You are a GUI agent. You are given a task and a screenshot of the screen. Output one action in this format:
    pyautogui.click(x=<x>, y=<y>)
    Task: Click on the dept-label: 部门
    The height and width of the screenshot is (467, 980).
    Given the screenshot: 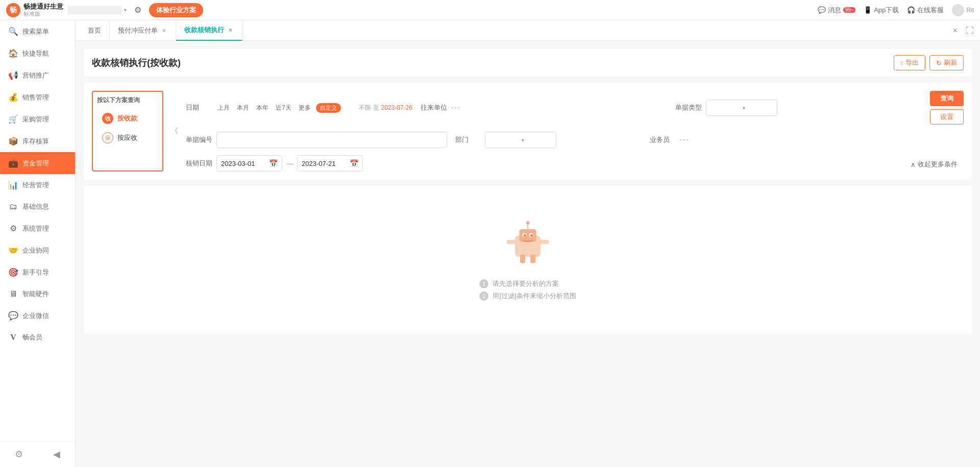 What is the action you would take?
    pyautogui.click(x=468, y=140)
    